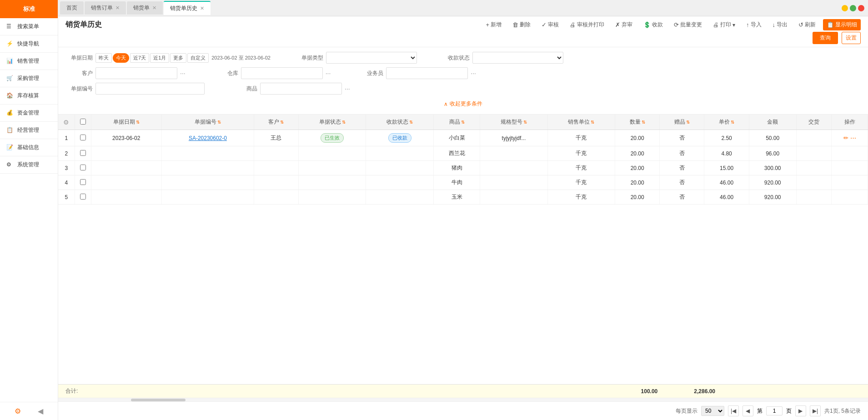  I want to click on edit-btn-1: ✏, so click(846, 138).